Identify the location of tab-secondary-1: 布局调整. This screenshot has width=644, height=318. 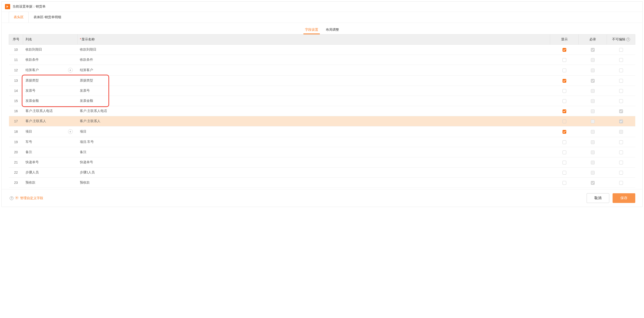
(332, 30).